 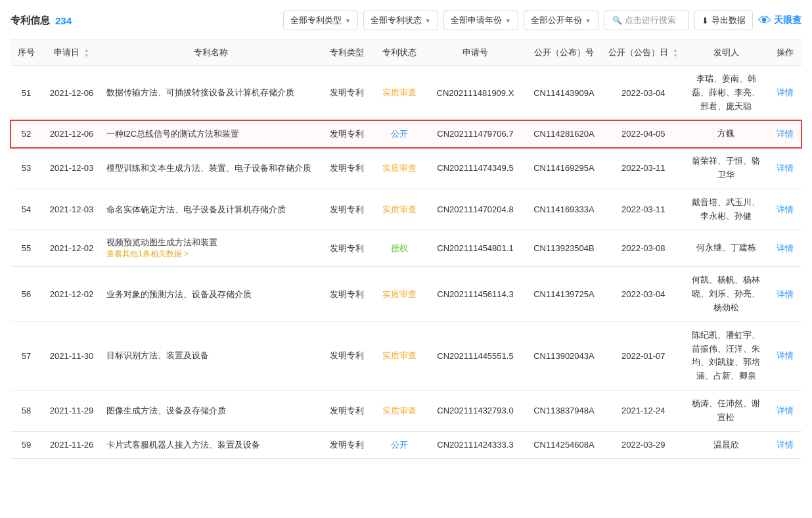 What do you see at coordinates (26, 209) in the screenshot?
I see `seq-cell: 54` at bounding box center [26, 209].